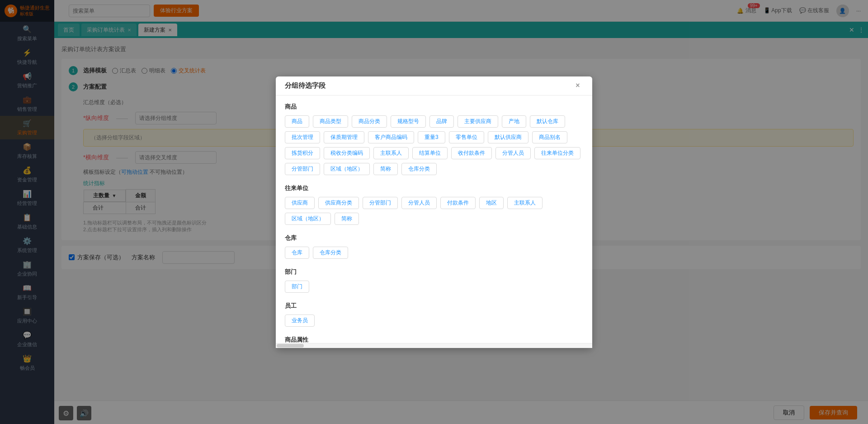 The image size is (868, 424). What do you see at coordinates (434, 107) in the screenshot?
I see `section-title-product: 商品` at bounding box center [434, 107].